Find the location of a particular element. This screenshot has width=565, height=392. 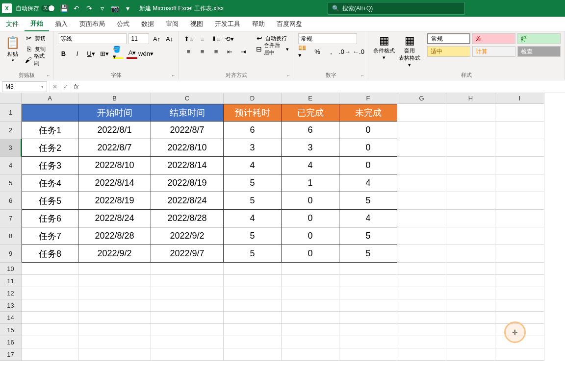

cell-G4 is located at coordinates (422, 166).